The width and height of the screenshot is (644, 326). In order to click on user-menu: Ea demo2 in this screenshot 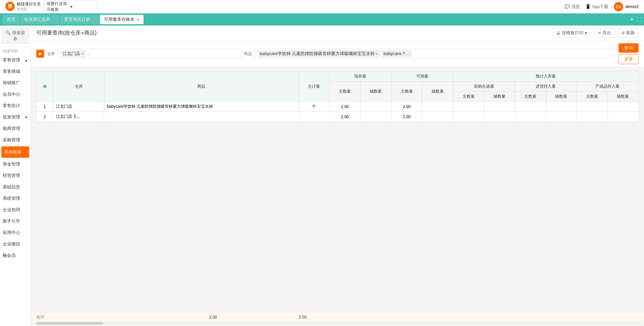, I will do `click(626, 7)`.